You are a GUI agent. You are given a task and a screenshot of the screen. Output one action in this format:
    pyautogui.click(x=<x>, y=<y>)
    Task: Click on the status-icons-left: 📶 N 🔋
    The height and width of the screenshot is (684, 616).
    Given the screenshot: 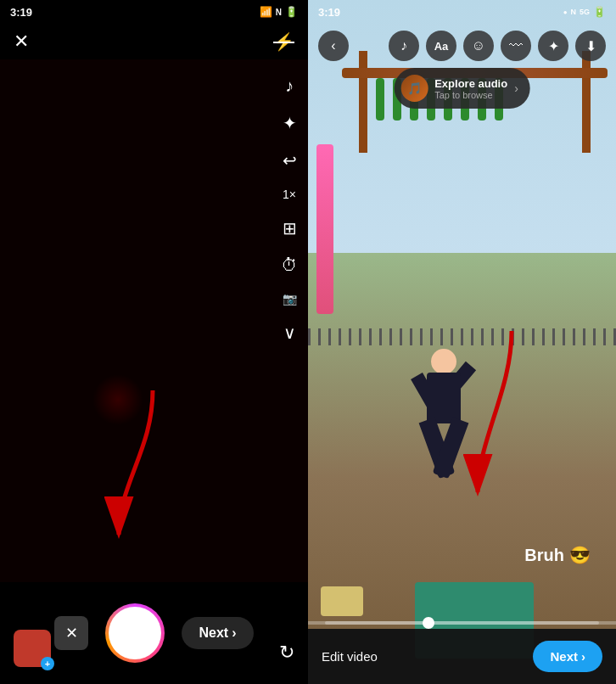 What is the action you would take?
    pyautogui.click(x=278, y=12)
    